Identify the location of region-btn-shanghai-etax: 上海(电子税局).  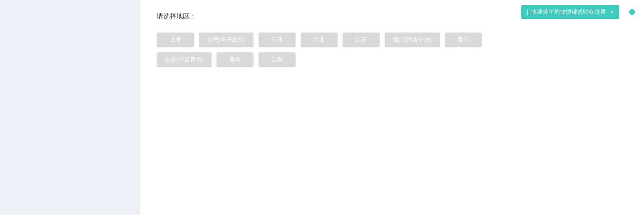
(226, 40).